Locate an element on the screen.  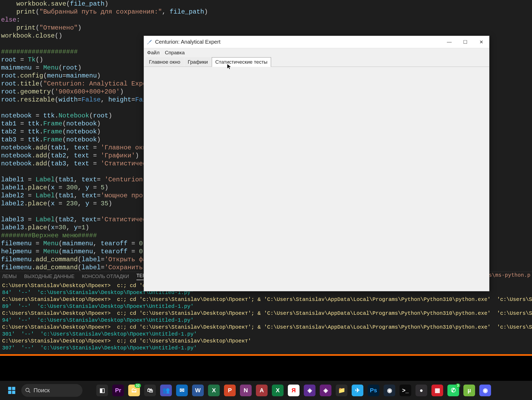
word-icon: W is located at coordinates (198, 390).